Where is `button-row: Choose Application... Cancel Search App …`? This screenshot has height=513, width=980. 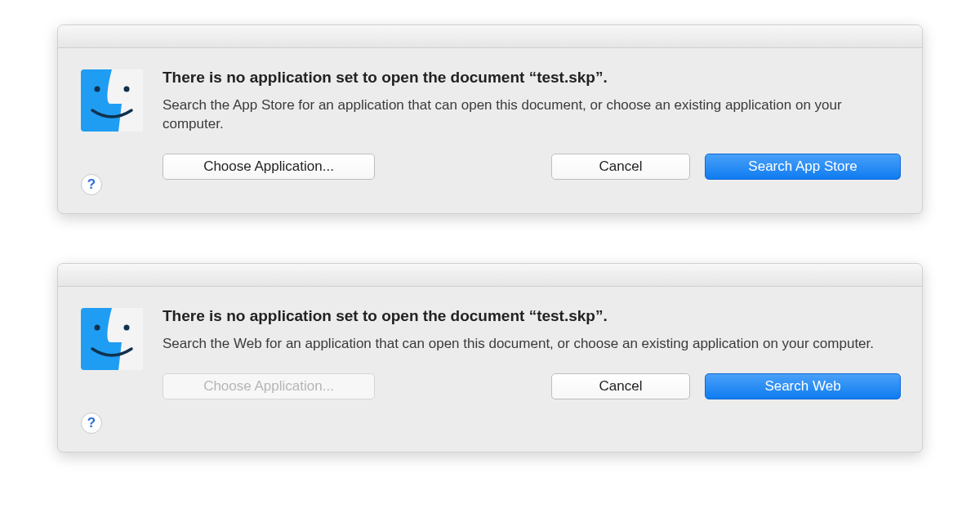
button-row: Choose Application... Cancel Search App … is located at coordinates (532, 167).